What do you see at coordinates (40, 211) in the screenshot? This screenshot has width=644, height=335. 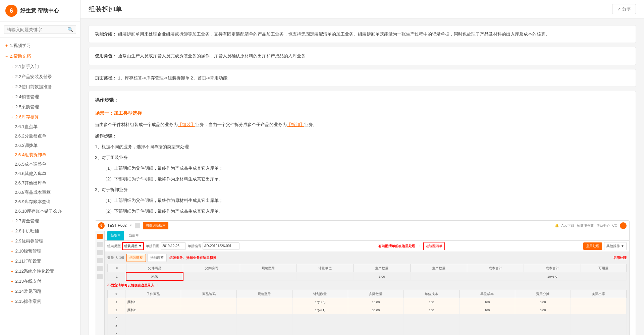 I see `sidebar-item-2.6.10: 2.6.10库存账本错了么办` at bounding box center [40, 211].